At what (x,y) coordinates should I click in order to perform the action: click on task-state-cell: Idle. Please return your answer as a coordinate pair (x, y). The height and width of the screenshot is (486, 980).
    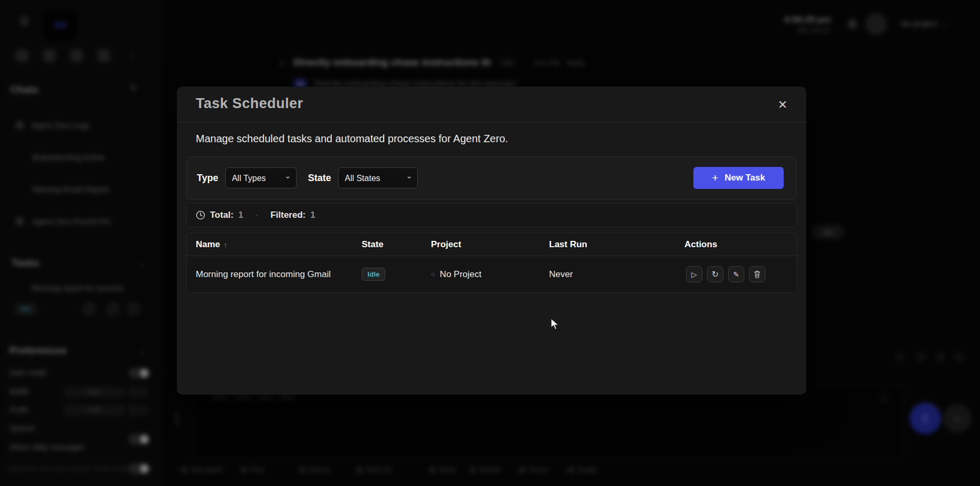
    Looking at the image, I should click on (396, 274).